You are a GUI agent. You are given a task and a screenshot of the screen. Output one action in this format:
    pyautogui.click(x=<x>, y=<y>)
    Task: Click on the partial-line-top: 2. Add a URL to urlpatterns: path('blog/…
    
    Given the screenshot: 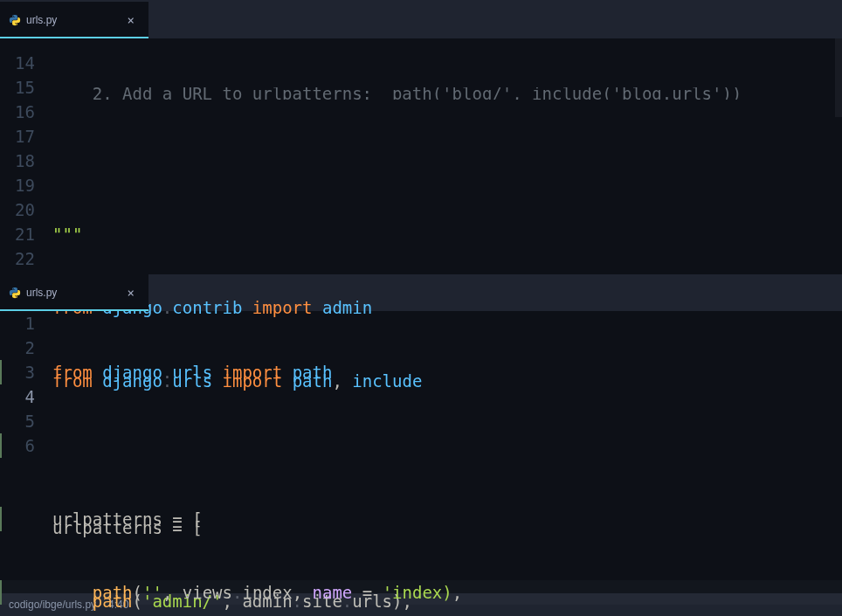 What is the action you would take?
    pyautogui.click(x=447, y=93)
    